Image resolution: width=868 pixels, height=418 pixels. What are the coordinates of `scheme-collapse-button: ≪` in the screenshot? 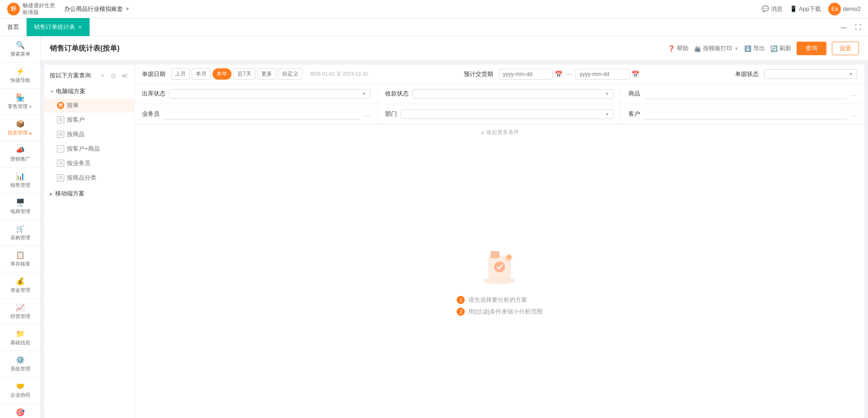 It's located at (124, 76).